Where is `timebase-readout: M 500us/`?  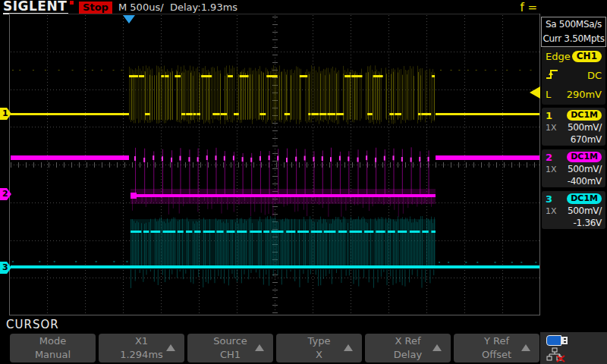 timebase-readout: M 500us/ is located at coordinates (141, 8).